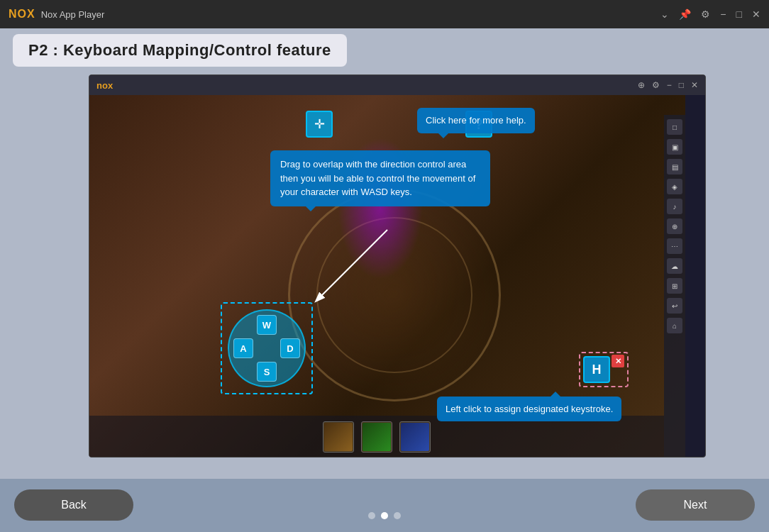  I want to click on wasd-circle: W A S D, so click(267, 348).